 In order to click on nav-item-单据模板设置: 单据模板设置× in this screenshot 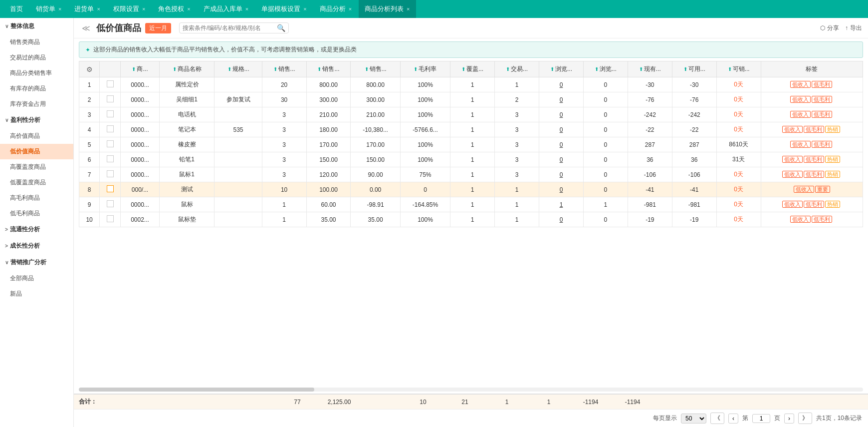, I will do `click(284, 9)`.